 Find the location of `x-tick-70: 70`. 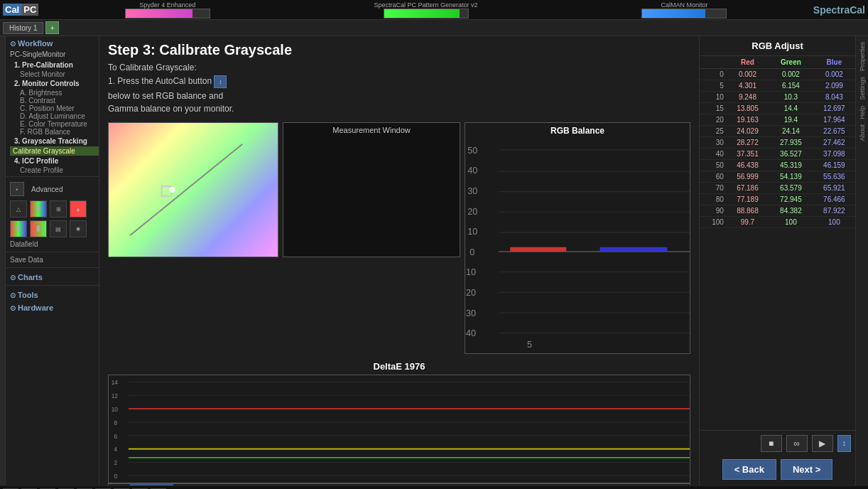

x-tick-70: 70 is located at coordinates (538, 485).